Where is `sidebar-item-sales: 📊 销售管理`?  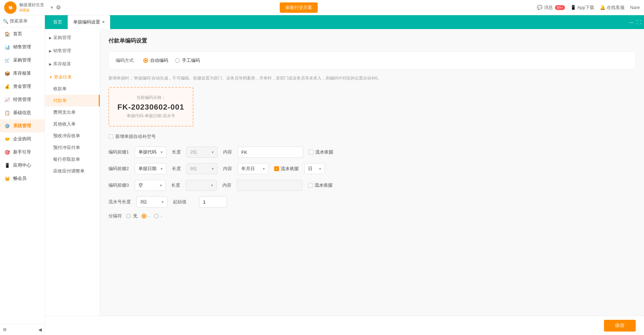 sidebar-item-sales: 📊 销售管理 is located at coordinates (22, 47).